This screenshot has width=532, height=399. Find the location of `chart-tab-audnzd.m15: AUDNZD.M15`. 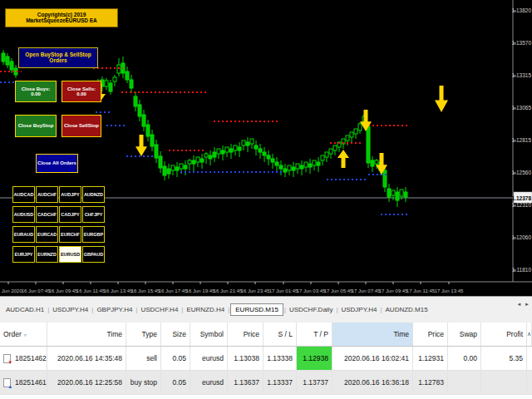

chart-tab-audnzd.m15: AUDNZD.M15 is located at coordinates (407, 309).